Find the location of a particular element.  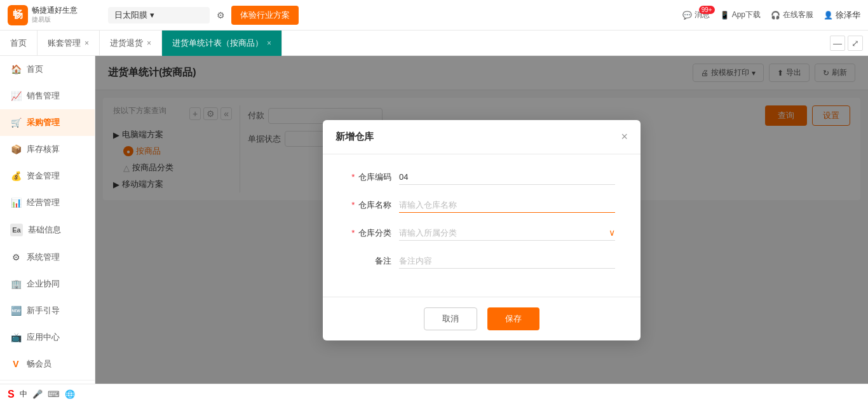

bottom-status-bar: S 中 🎤 ⌨ 🌐 is located at coordinates (434, 394).